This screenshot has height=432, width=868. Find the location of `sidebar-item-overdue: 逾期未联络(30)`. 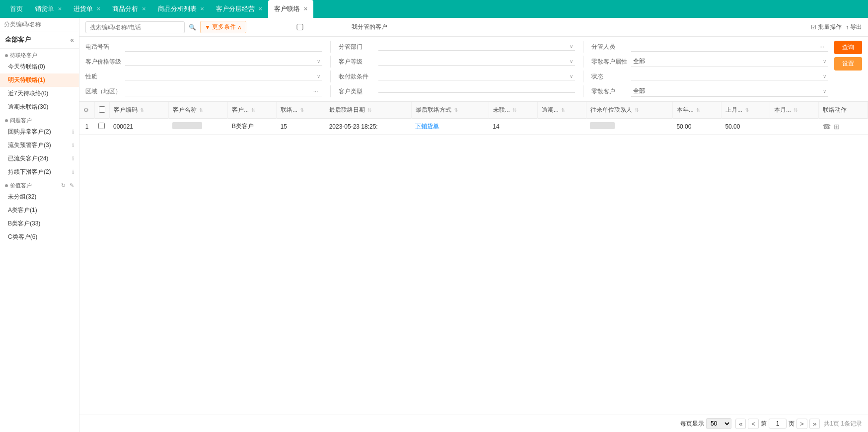

sidebar-item-overdue: 逾期未联络(30) is located at coordinates (40, 107).